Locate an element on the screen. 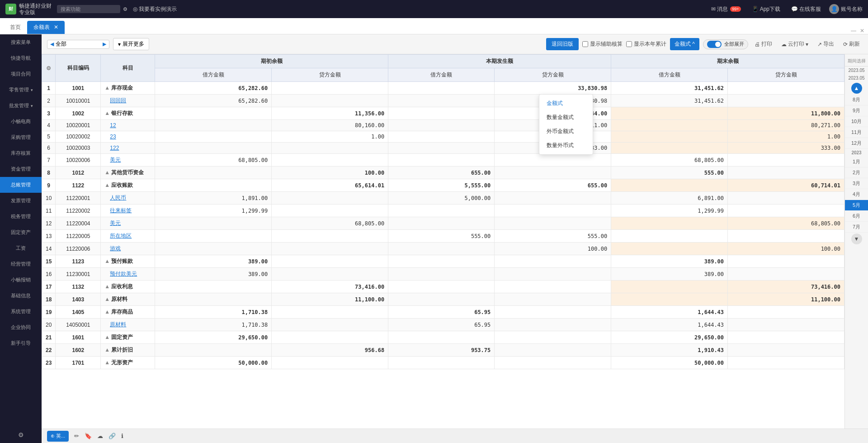 This screenshot has height=443, width=868. amount-style-button: 金额式 ^ is located at coordinates (684, 44).